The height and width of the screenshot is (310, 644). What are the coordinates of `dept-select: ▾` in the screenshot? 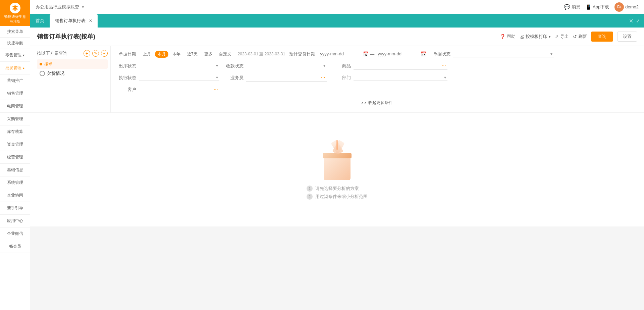 It's located at (400, 78).